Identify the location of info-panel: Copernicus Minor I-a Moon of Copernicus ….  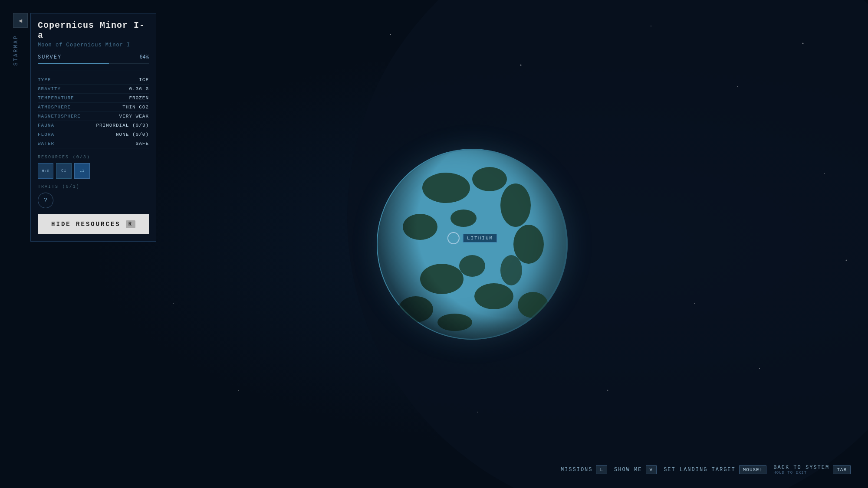
(93, 128).